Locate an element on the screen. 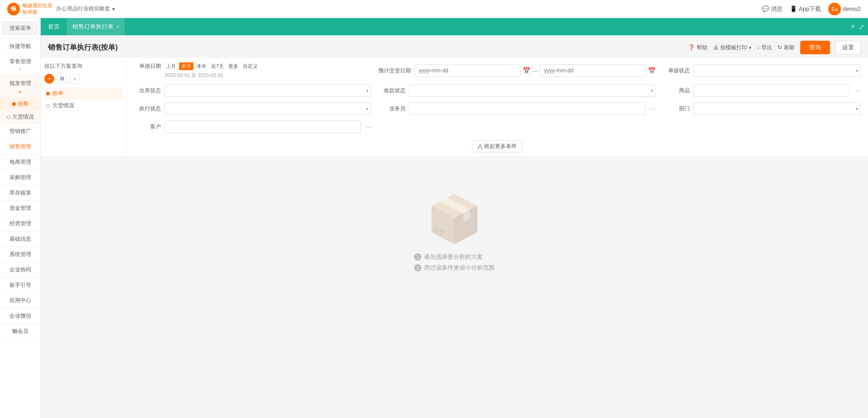  expected-date-start is located at coordinates (467, 71).